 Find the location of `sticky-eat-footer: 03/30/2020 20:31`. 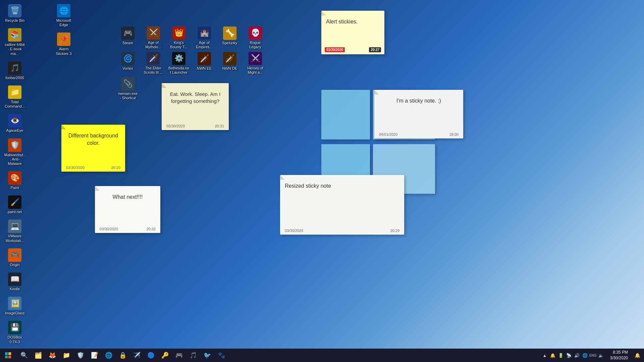

sticky-eat-footer: 03/30/2020 20:31 is located at coordinates (195, 126).